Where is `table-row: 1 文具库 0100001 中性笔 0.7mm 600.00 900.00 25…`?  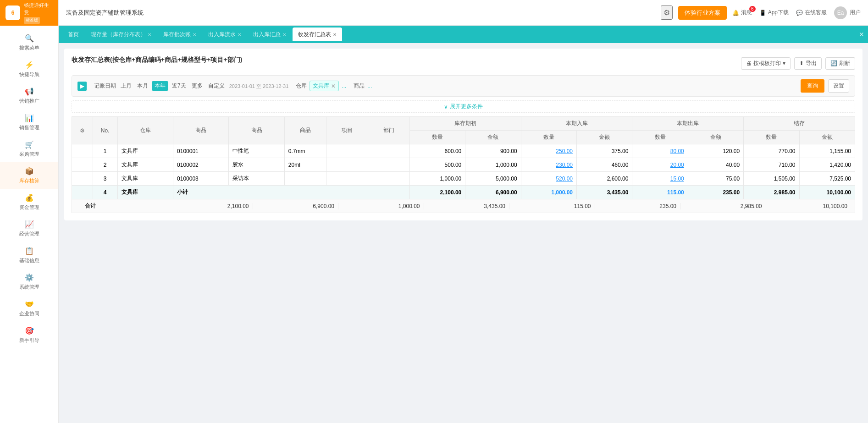 table-row: 1 文具库 0100001 中性笔 0.7mm 600.00 900.00 25… is located at coordinates (464, 151).